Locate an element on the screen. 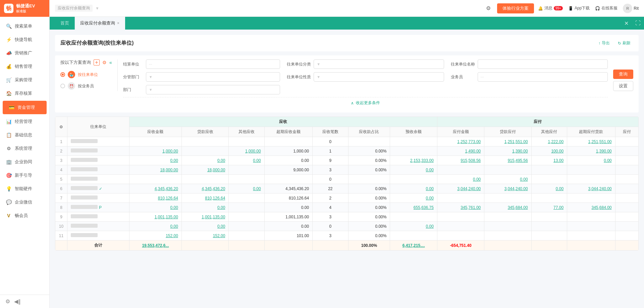 The height and width of the screenshot is (308, 644). sidebar-item-system: ⚙ 系统管理 is located at coordinates (25, 148).